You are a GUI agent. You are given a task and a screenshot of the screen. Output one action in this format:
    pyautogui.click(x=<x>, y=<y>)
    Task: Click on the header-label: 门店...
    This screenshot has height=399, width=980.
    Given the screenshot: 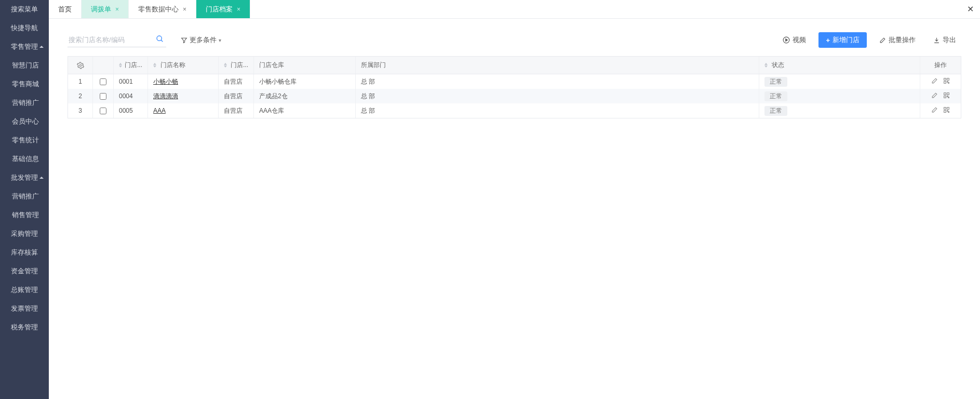 What is the action you would take?
    pyautogui.click(x=239, y=65)
    